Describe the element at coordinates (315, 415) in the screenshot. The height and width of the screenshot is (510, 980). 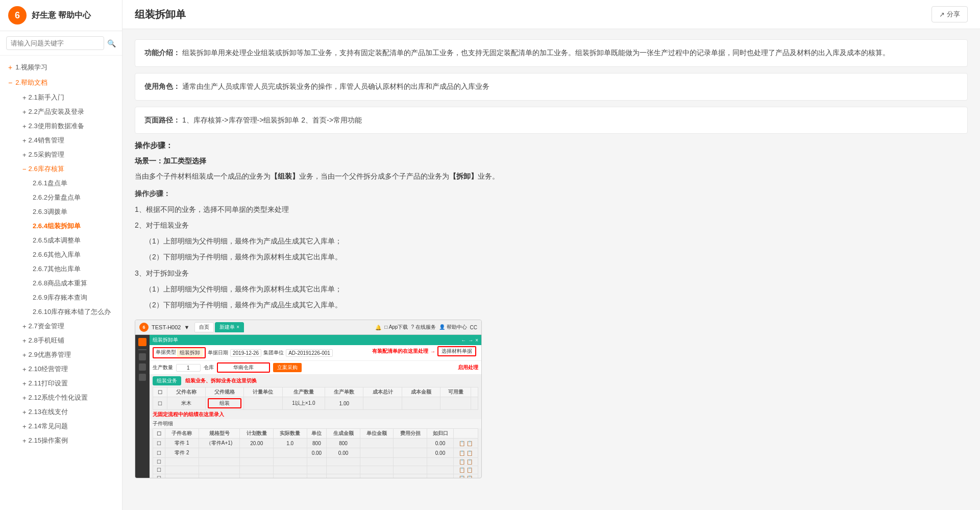
I see `scr-annotation5-row: 无固定流程中的组绩在这里录入` at that location.